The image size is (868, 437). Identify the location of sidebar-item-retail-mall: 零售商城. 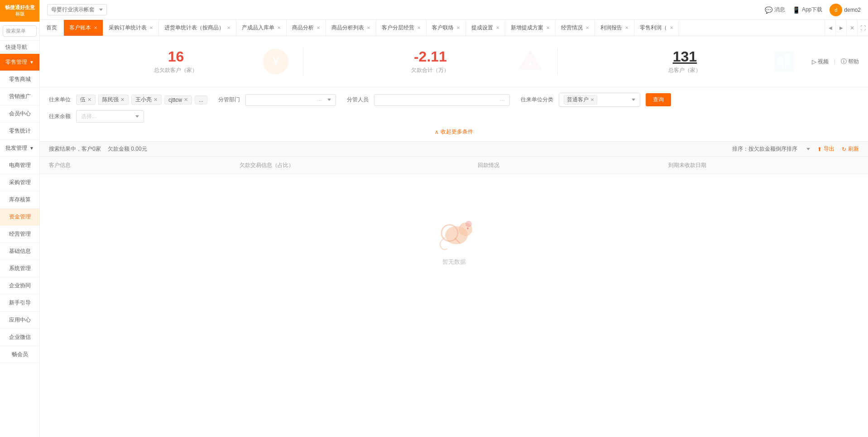
(20, 80).